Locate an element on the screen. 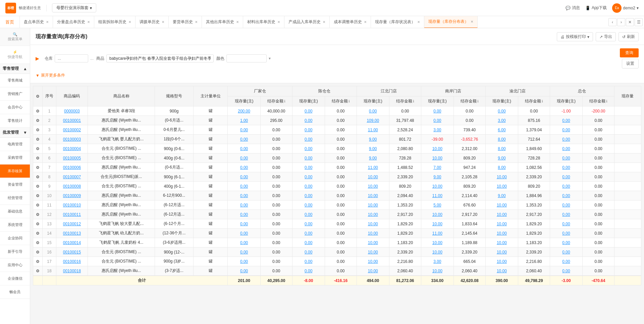  cell-jb-qty: 0.00 is located at coordinates (373, 111).